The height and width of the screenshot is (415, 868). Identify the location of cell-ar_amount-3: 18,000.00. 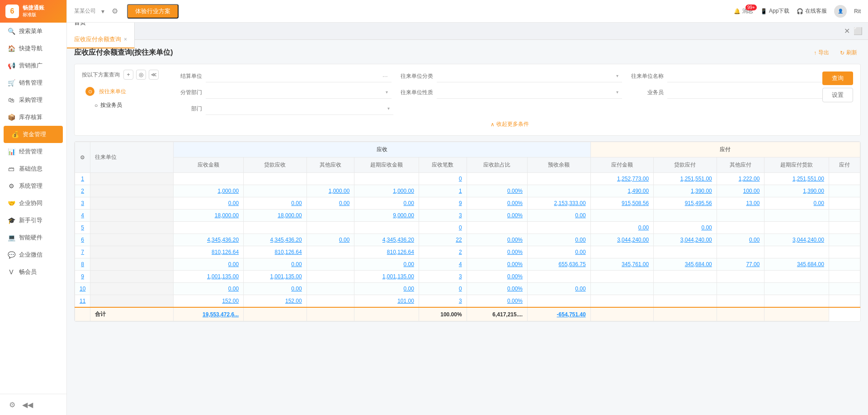
(209, 215).